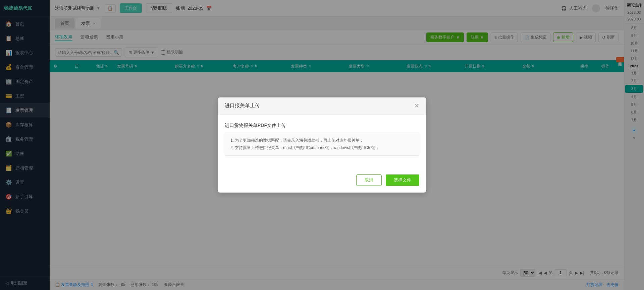 This screenshot has height=290, width=644. What do you see at coordinates (322, 106) in the screenshot?
I see `modal-header: 进口报关单上传 ✕` at bounding box center [322, 106].